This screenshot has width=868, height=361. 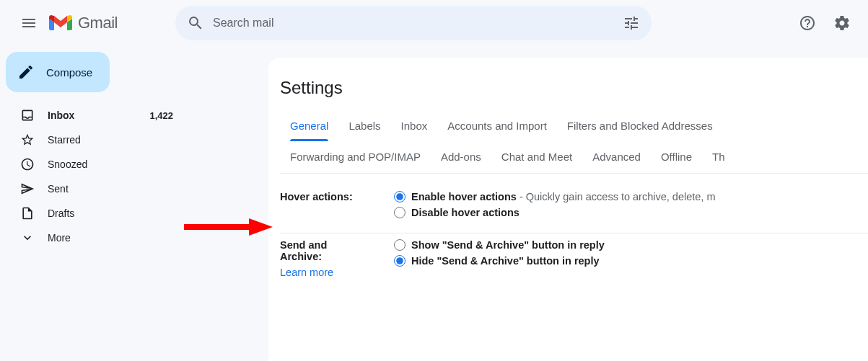 What do you see at coordinates (574, 261) in the screenshot?
I see `setting-send-archive: Send and Archive: Learn more Show "Send …` at bounding box center [574, 261].